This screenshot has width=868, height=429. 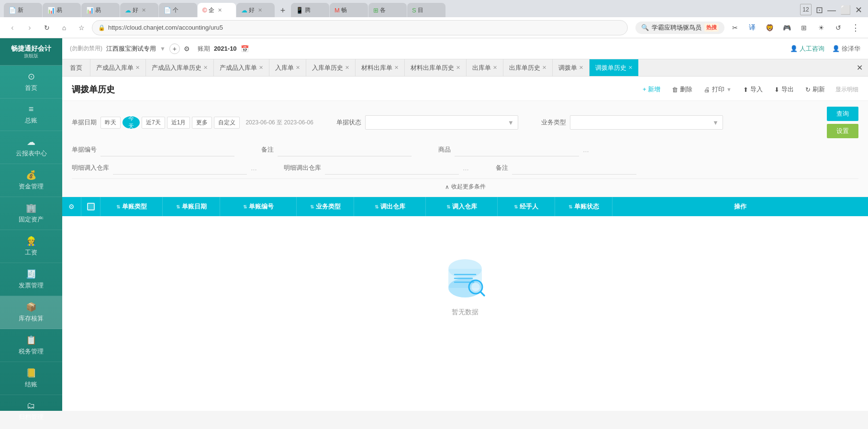 What do you see at coordinates (718, 89) in the screenshot?
I see `print-btn: 🖨 打印 ▼` at bounding box center [718, 89].